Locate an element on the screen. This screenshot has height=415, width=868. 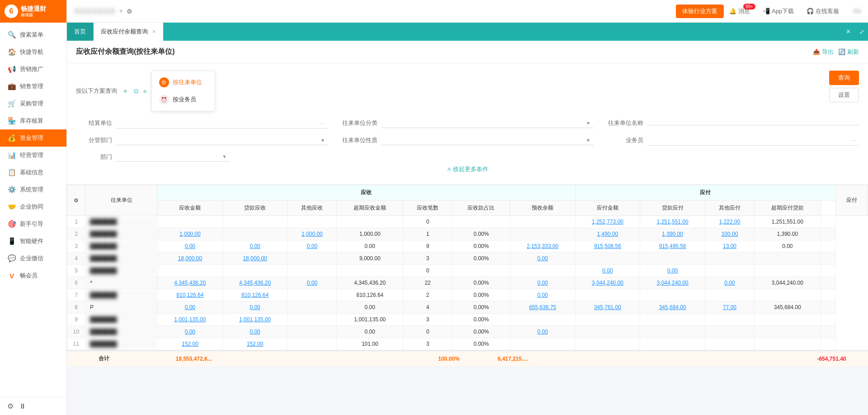
salesperson-input: ··· is located at coordinates (753, 140).